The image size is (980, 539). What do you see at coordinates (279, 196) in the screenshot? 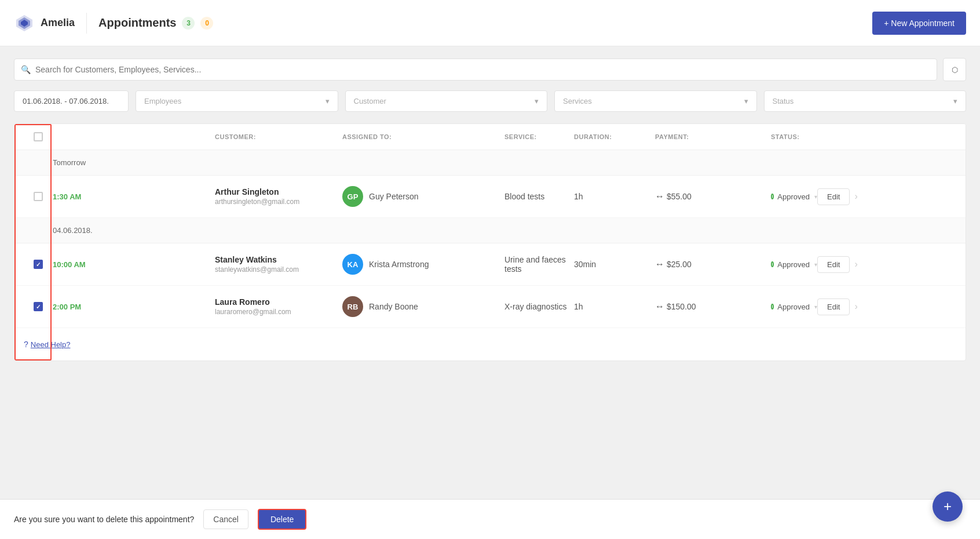
I see `row-customer: Arthur Singleton arthursingleton@gmail.c…` at bounding box center [279, 196].